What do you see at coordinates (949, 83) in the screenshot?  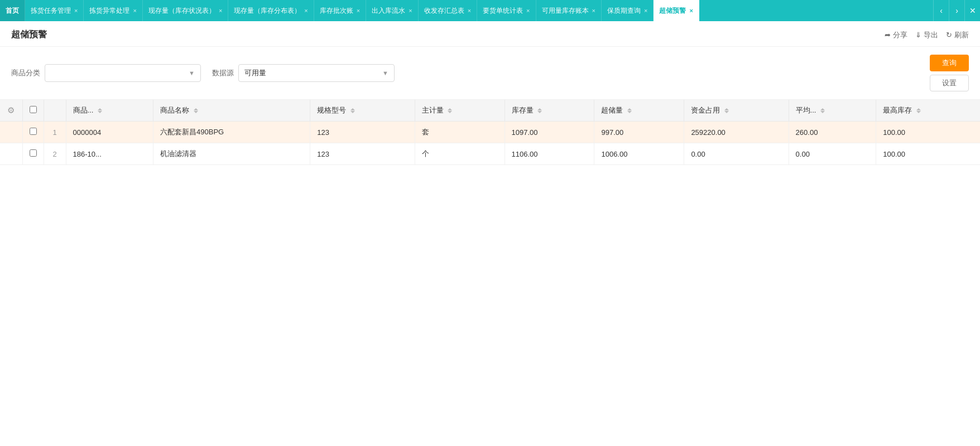 I see `settings-button: 设置` at bounding box center [949, 83].